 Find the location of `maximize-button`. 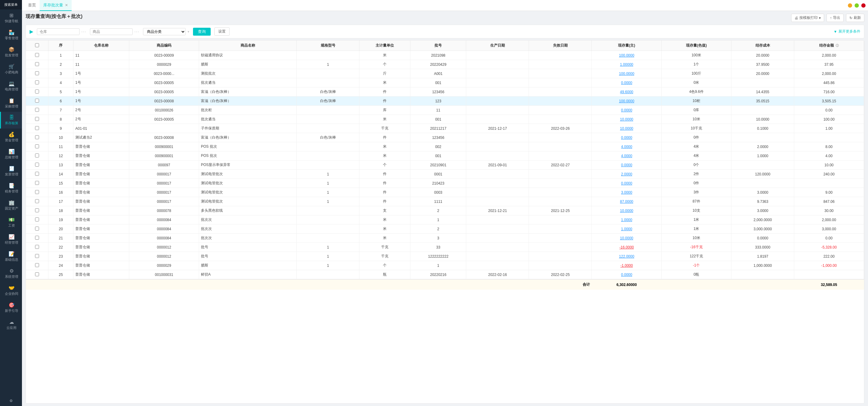

maximize-button is located at coordinates (857, 5).